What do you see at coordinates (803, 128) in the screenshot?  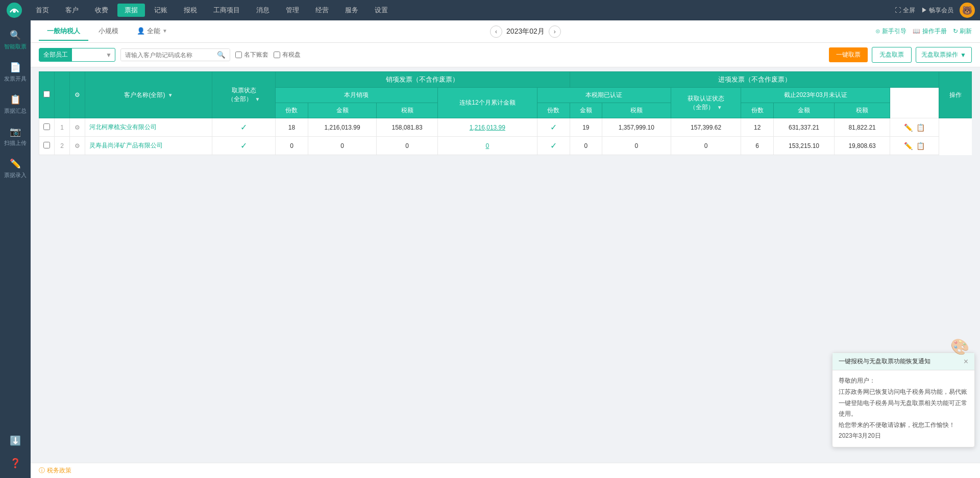 I see `row-purchase-uncert-amount-0: 631,337.21` at bounding box center [803, 128].